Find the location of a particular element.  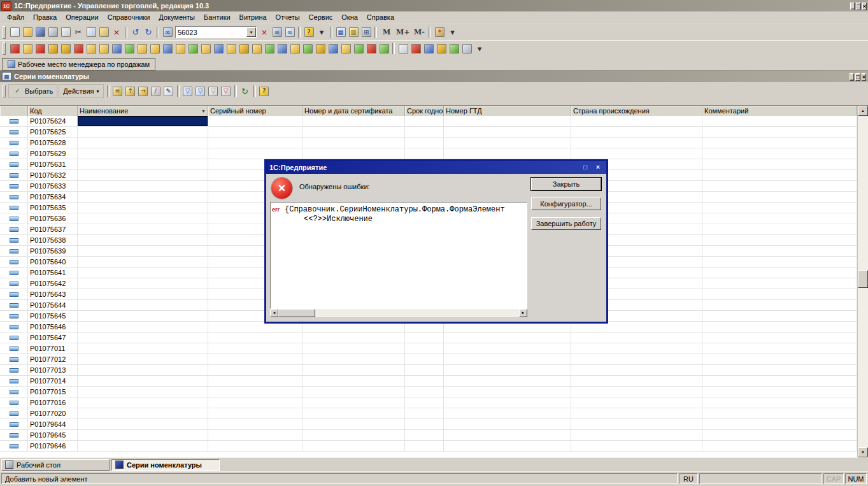

code-cell: P01075646 is located at coordinates (53, 327).